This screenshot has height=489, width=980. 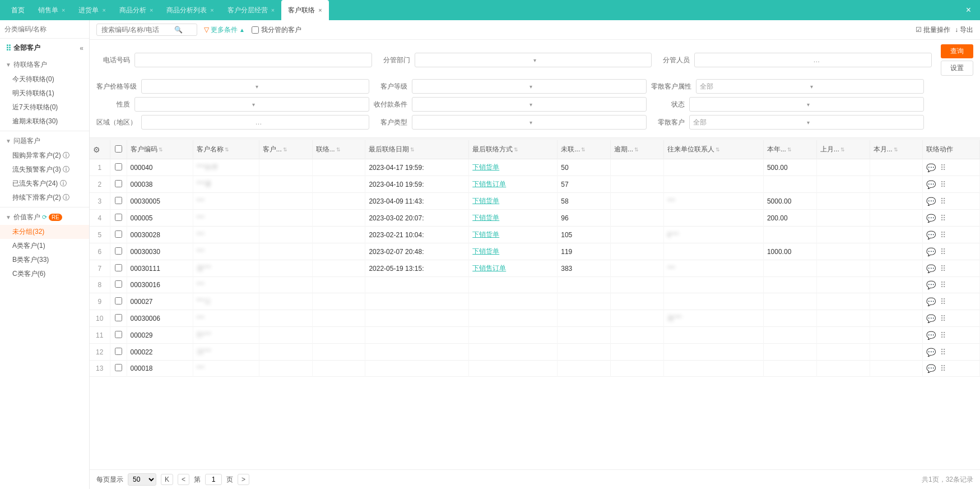 I want to click on sidebar-item-churned: 已流失客户(24) ⓘ, so click(x=45, y=184).